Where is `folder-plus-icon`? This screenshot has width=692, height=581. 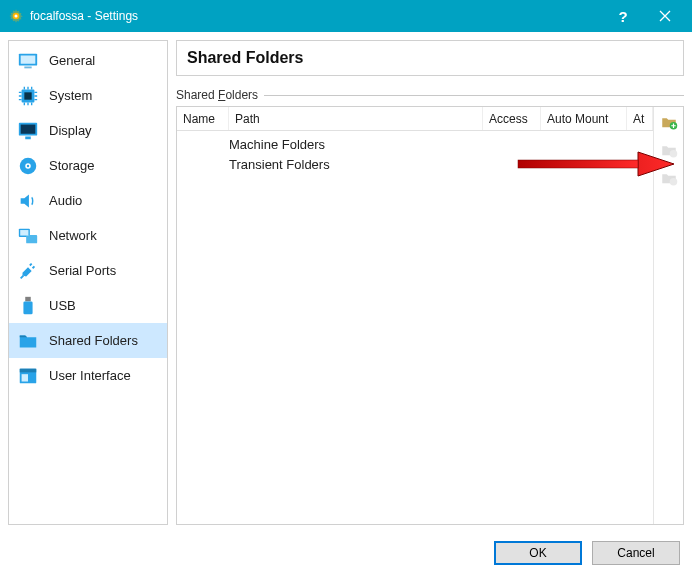
folder-plus-icon is located at coordinates (669, 122).